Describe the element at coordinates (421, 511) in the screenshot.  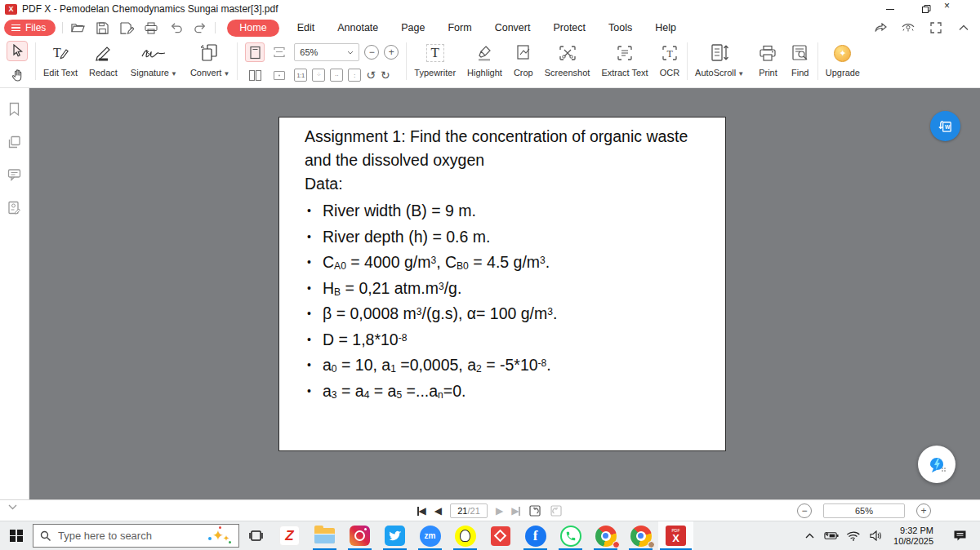
I see `first-page-button: ◀` at that location.